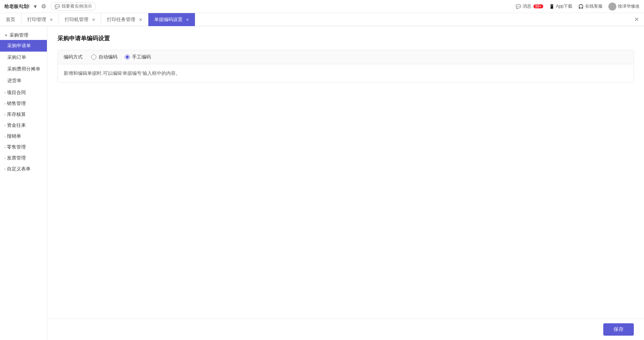 The width and height of the screenshot is (644, 340). Describe the element at coordinates (23, 81) in the screenshot. I see `sidebar-item-stock-in: 进货单` at that location.